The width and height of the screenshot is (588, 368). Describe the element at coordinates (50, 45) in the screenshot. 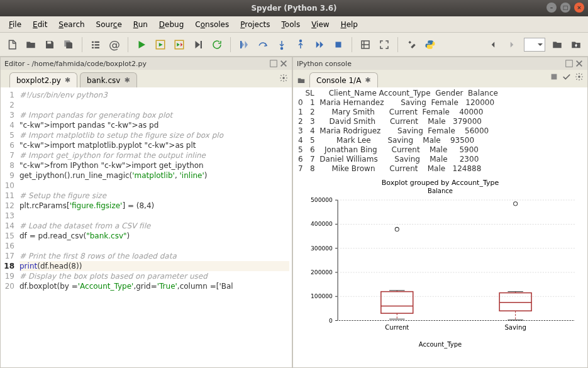

I see `save-icon` at that location.